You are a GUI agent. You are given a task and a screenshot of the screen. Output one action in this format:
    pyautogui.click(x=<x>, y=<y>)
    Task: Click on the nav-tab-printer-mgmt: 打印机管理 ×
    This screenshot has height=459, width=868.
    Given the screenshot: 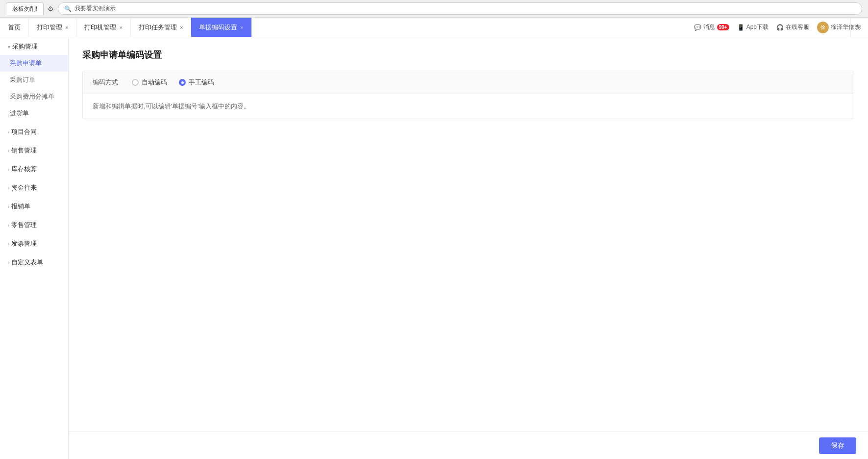 What is the action you would take?
    pyautogui.click(x=103, y=27)
    